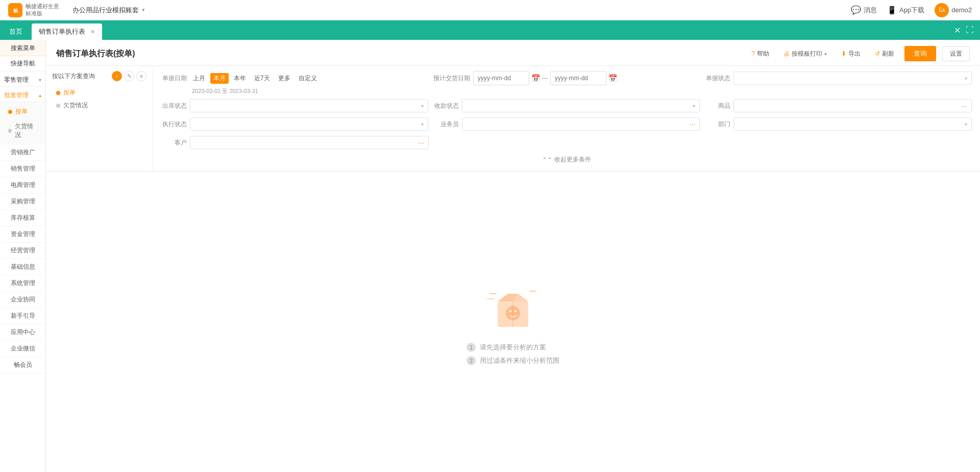 Image resolution: width=980 pixels, height=472 pixels. What do you see at coordinates (421, 143) in the screenshot?
I see `customer-ellipsis-icon: ···` at bounding box center [421, 143].